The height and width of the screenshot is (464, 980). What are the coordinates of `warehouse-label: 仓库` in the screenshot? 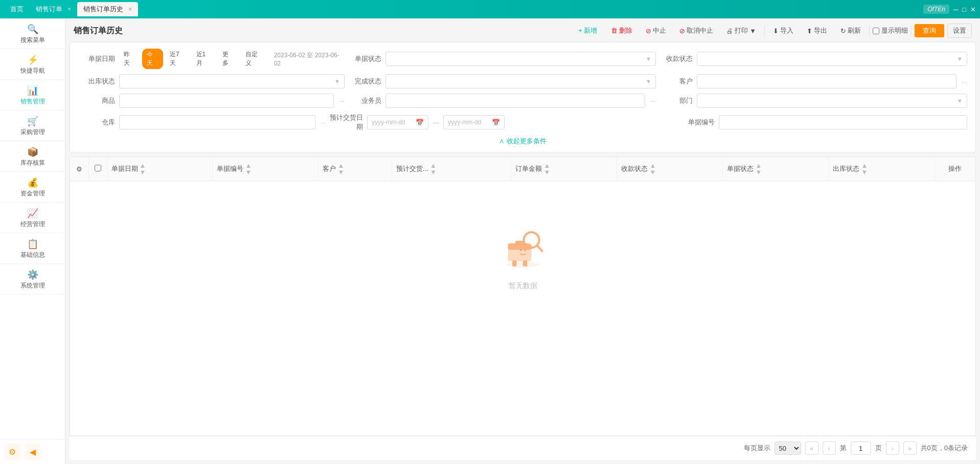 It's located at (99, 122).